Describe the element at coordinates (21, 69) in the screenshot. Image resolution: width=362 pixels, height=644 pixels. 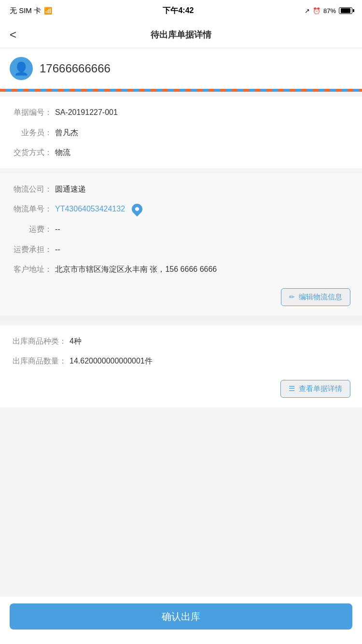
I see `avatar: 👤` at that location.